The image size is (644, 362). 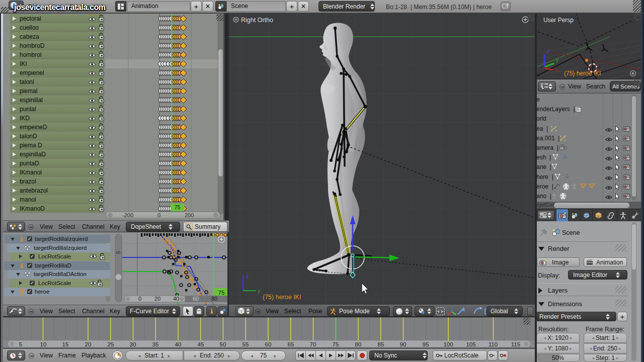 I want to click on svg-text: 15, so click(x=65, y=344).